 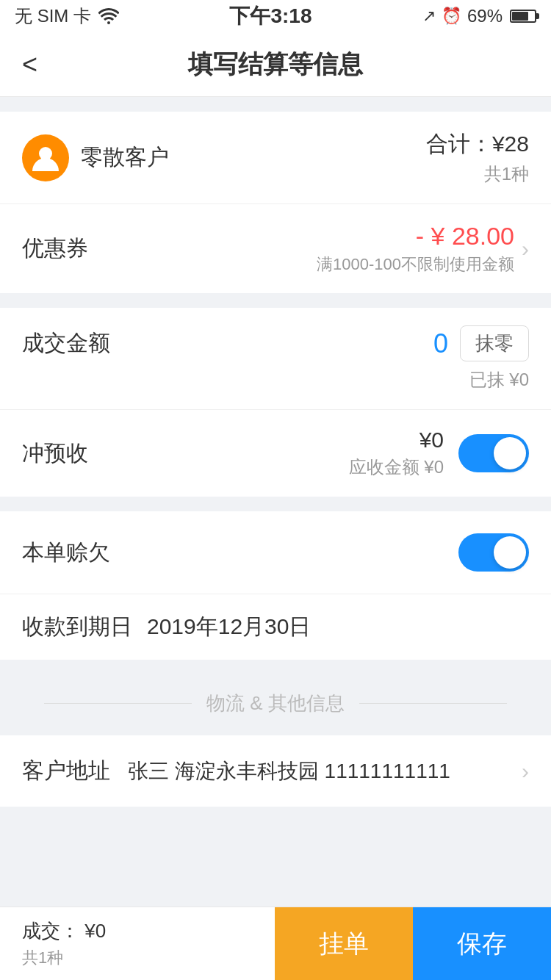 What do you see at coordinates (494, 453) in the screenshot?
I see `prereceive-toggle` at bounding box center [494, 453].